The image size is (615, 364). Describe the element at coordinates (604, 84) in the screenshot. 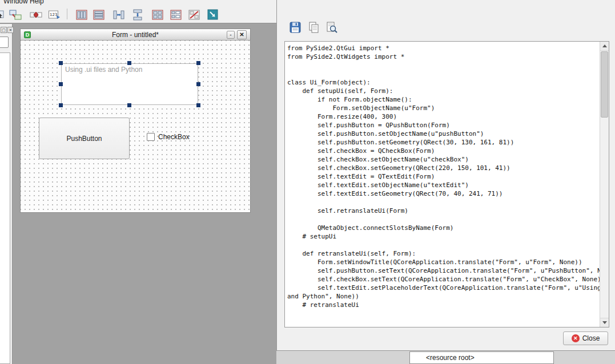

I see `scrollbar-thumb` at that location.